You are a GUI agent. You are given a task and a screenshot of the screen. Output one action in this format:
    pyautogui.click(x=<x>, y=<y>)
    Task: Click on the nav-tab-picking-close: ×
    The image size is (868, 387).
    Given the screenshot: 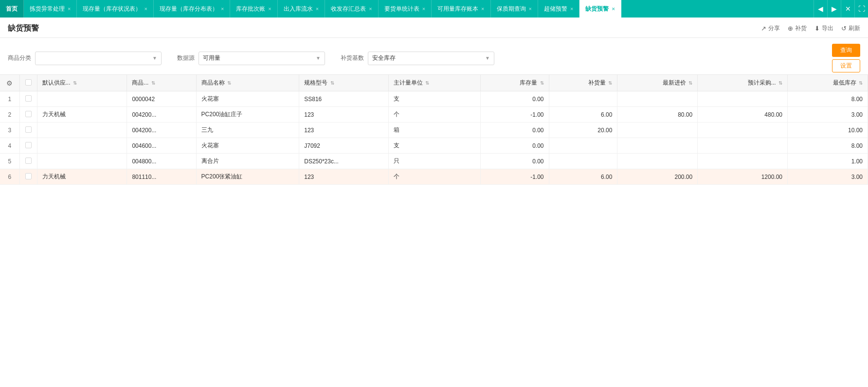 What is the action you would take?
    pyautogui.click(x=69, y=9)
    